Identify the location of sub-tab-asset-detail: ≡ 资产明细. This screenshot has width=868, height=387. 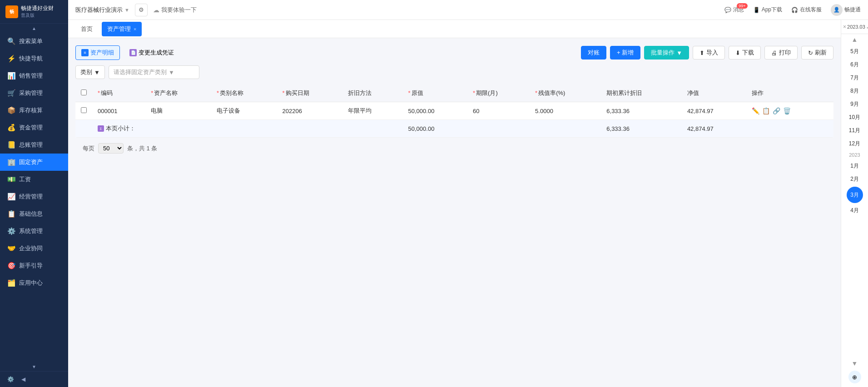
(98, 53).